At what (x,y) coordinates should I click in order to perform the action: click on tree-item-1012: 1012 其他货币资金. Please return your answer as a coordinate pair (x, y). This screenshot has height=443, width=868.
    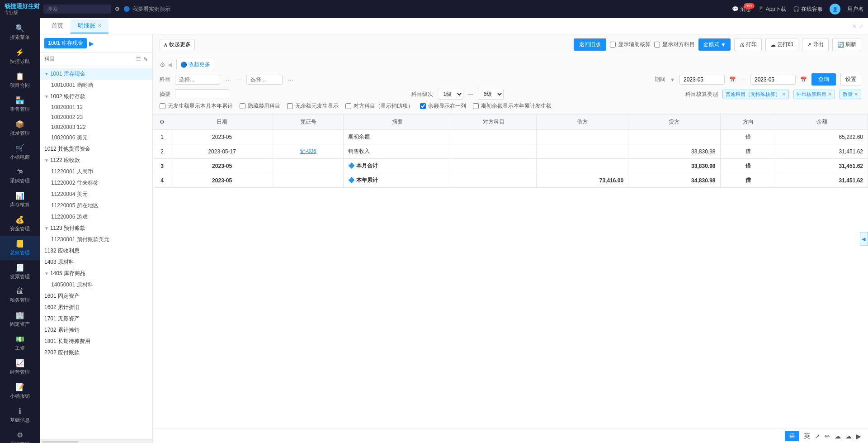
    Looking at the image, I should click on (96, 149).